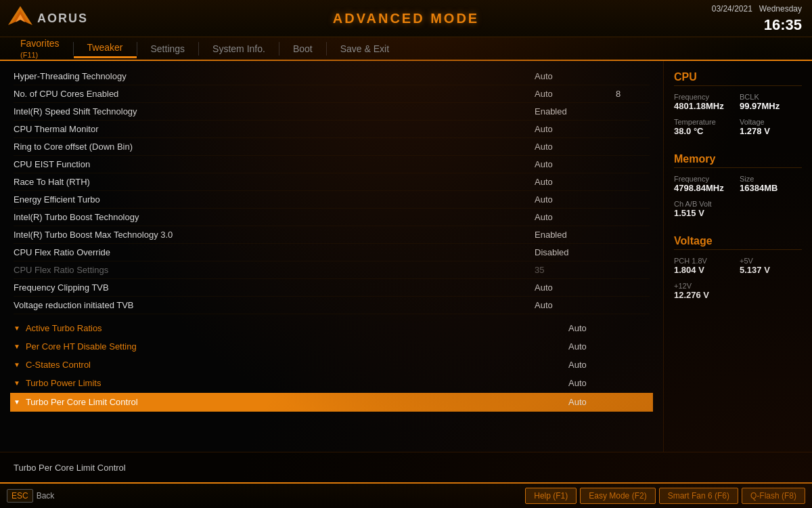  I want to click on aorus-logo-icon, so click(20, 18).